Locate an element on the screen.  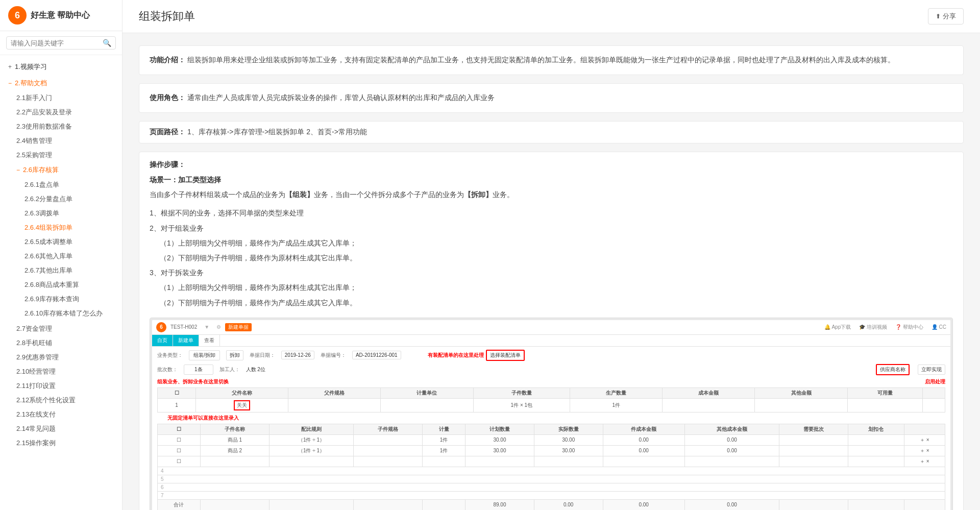
intro-label: 功能介绍： is located at coordinates (167, 60).